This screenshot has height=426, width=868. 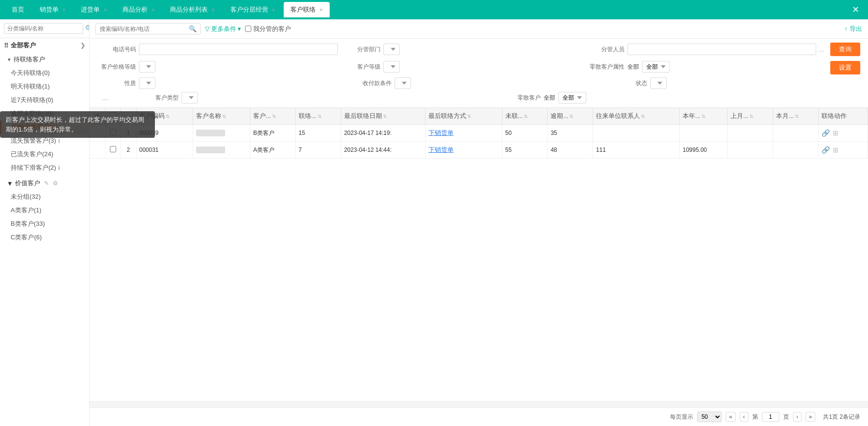 What do you see at coordinates (46, 183) in the screenshot?
I see `edit-icon: ✎` at bounding box center [46, 183].